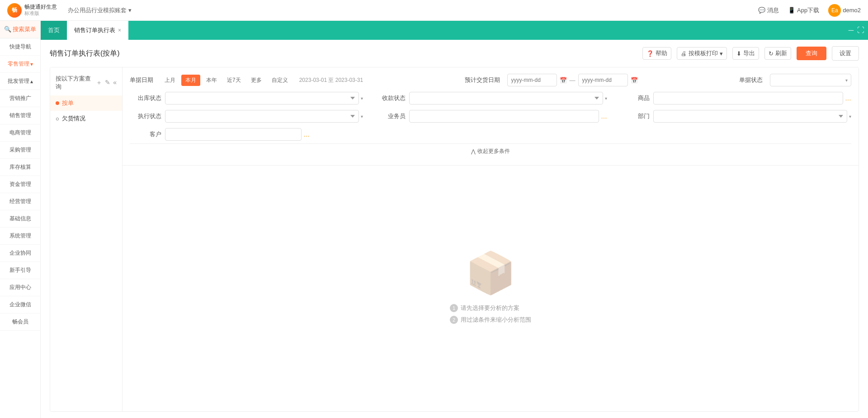 This screenshot has width=868, height=418. What do you see at coordinates (115, 83) in the screenshot?
I see `collapse-panel-button: «` at bounding box center [115, 83].